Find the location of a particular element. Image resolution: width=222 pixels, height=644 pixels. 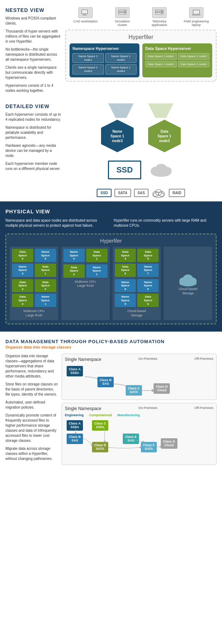

sg1-top: DataSpace0 NameSpace0 NameSpace0 DataSpa… is located at coordinates (34, 263).